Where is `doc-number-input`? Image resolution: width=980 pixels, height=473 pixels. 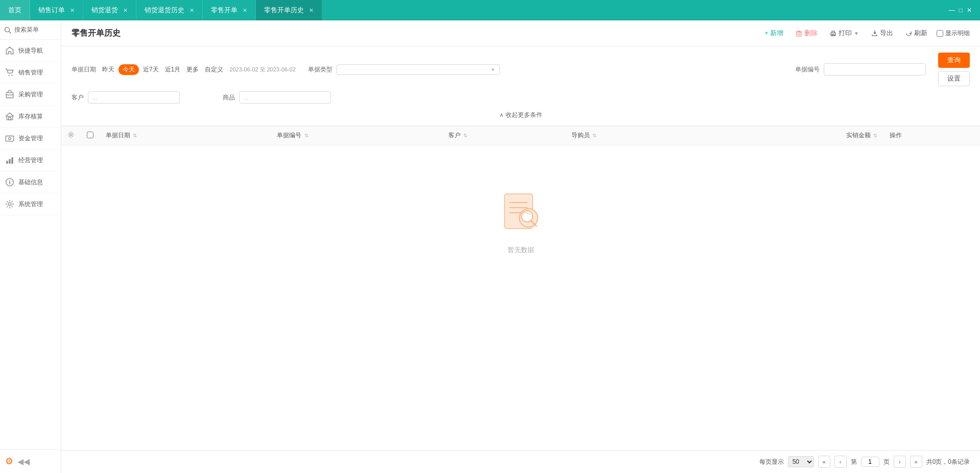 doc-number-input is located at coordinates (875, 69).